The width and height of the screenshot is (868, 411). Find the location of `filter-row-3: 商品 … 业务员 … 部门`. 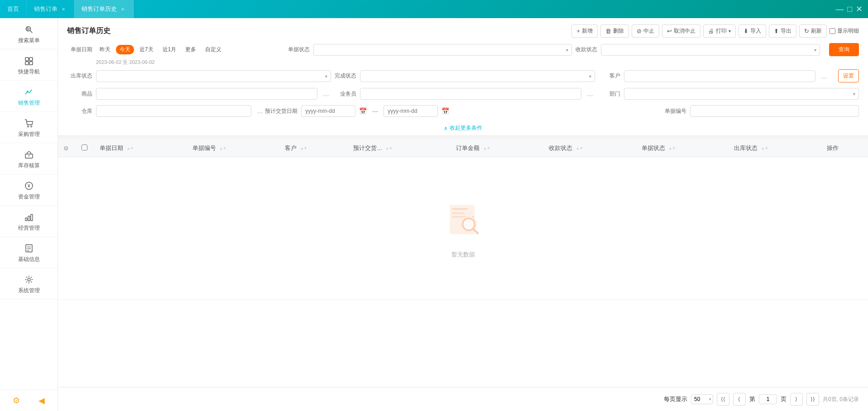

filter-row-3: 商品 … 业务员 … 部门 is located at coordinates (463, 94).